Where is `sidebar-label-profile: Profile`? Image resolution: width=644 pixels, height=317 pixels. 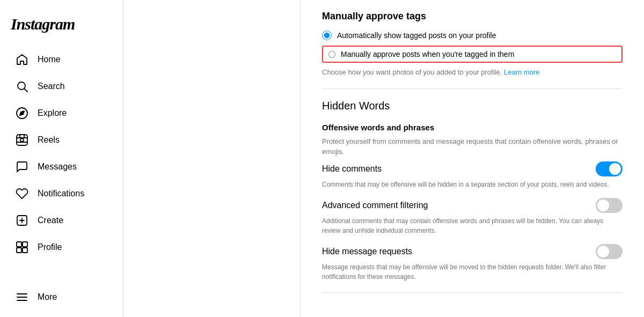
sidebar-label-profile: Profile is located at coordinates (49, 247).